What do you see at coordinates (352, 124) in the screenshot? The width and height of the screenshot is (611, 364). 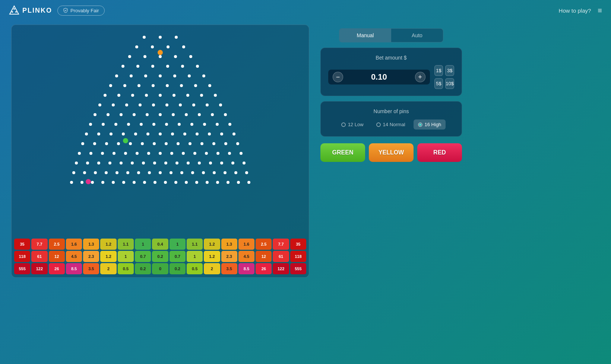 I see `pin-option-12low: 12 Low` at bounding box center [352, 124].